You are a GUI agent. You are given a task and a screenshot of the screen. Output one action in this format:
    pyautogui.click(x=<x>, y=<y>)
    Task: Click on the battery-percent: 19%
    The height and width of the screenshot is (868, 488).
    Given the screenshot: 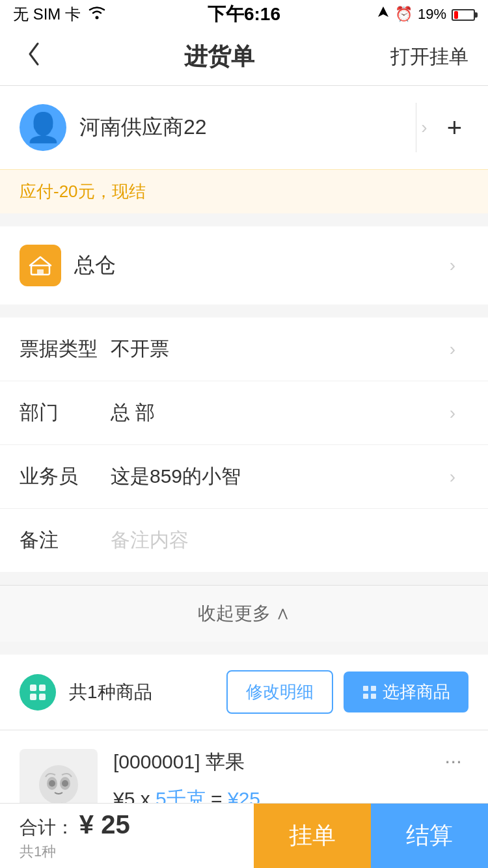 What is the action you would take?
    pyautogui.click(x=432, y=14)
    